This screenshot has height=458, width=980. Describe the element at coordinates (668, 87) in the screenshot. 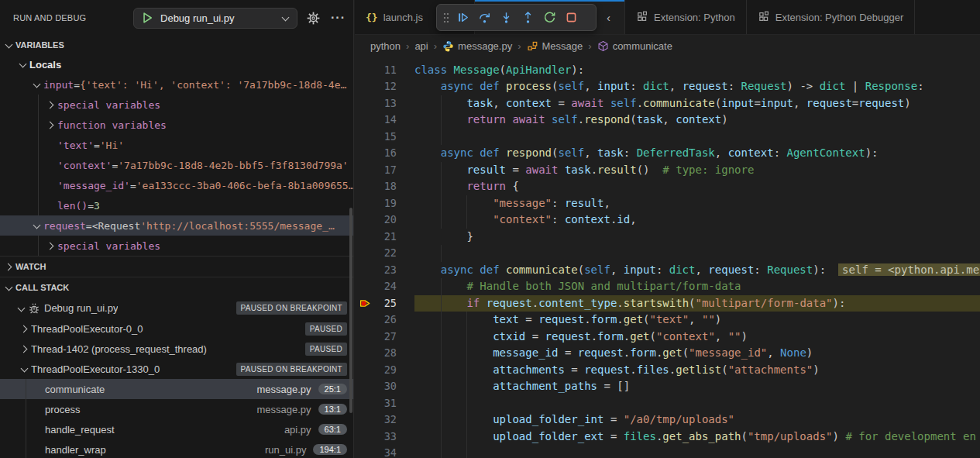

I see `code-line: 12 async def process(self, input: dict, …` at that location.